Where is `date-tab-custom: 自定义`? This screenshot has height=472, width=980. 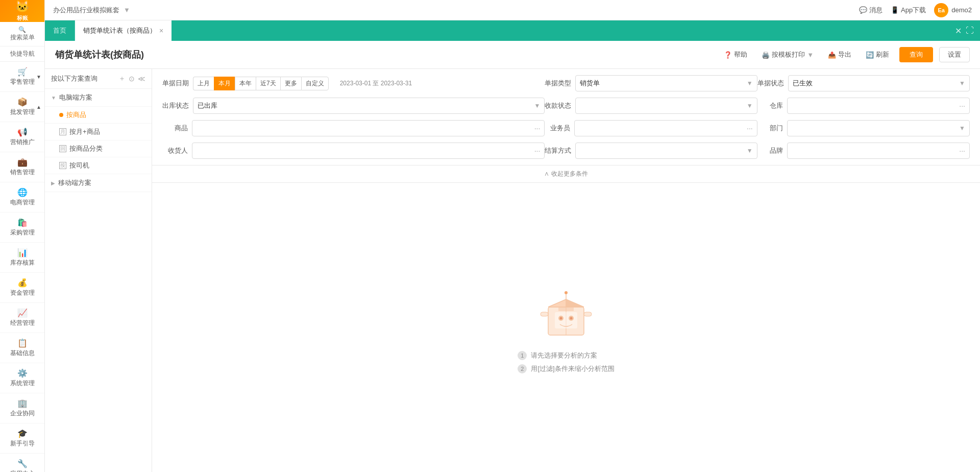
date-tab-custom: 自定义 is located at coordinates (315, 84).